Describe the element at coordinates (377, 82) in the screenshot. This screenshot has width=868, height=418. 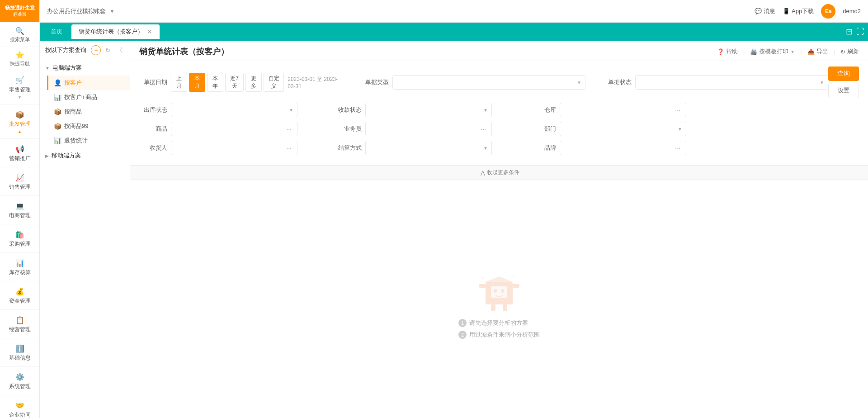
I see `order-type-label: 单据类型` at that location.